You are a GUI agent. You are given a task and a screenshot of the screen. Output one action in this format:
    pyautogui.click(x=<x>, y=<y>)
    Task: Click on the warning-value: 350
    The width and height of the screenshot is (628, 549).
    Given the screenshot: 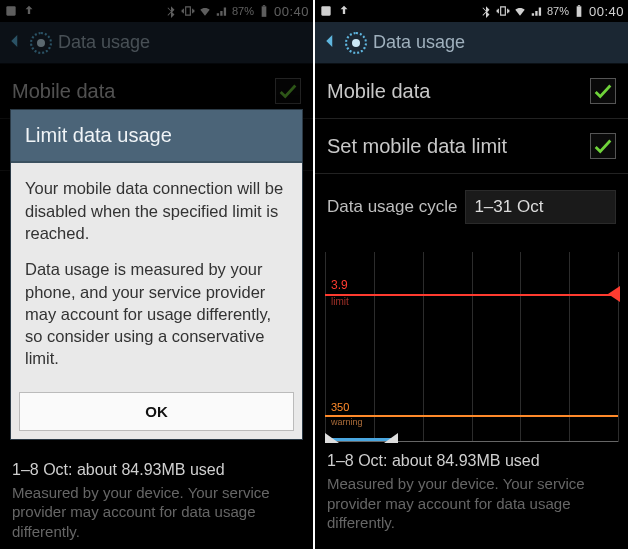 What is the action you would take?
    pyautogui.click(x=340, y=407)
    